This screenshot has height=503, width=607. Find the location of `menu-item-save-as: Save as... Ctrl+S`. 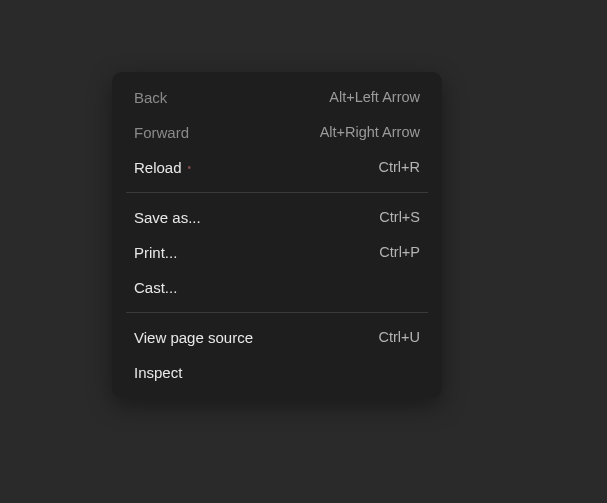

menu-item-save-as: Save as... Ctrl+S is located at coordinates (277, 218).